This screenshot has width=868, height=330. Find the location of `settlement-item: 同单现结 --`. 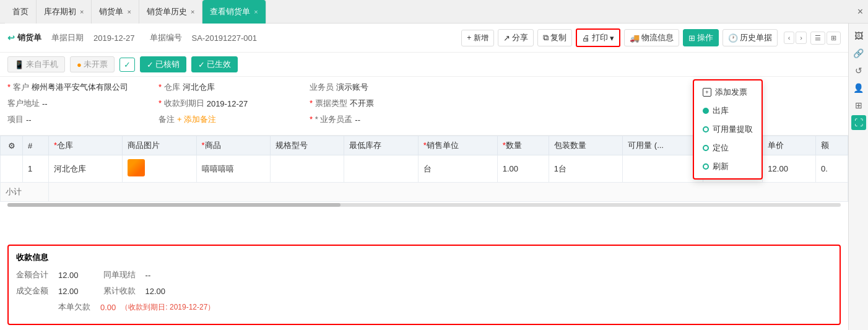

settlement-item: 同单现结 -- is located at coordinates (128, 275).